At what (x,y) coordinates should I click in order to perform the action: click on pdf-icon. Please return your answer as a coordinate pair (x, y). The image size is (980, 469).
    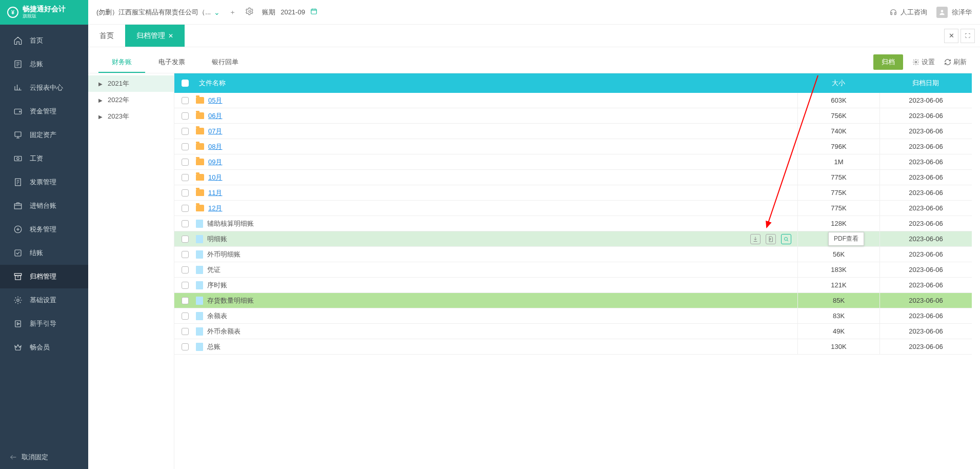
    Looking at the image, I should click on (771, 239).